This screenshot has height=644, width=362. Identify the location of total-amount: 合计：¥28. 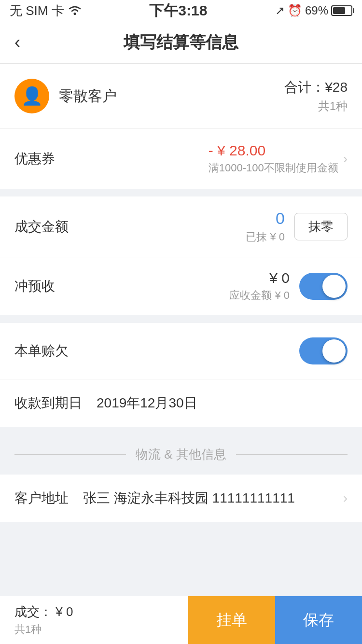
(316, 87).